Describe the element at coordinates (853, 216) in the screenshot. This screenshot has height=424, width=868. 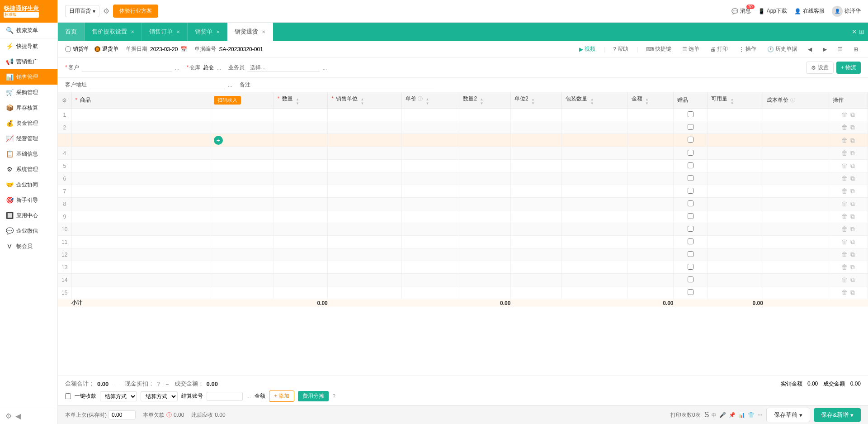
I see `copy-icon-9: ⧉` at that location.